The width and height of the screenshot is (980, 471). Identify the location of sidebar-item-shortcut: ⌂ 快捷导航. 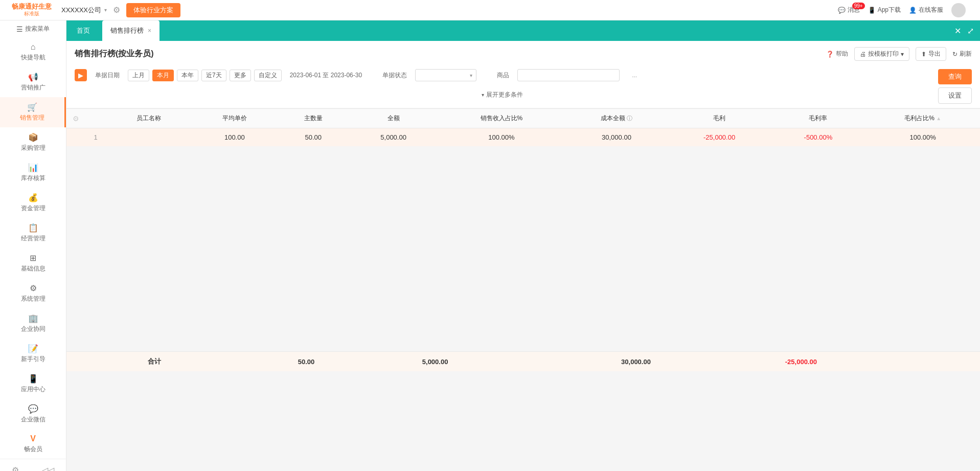
(33, 52).